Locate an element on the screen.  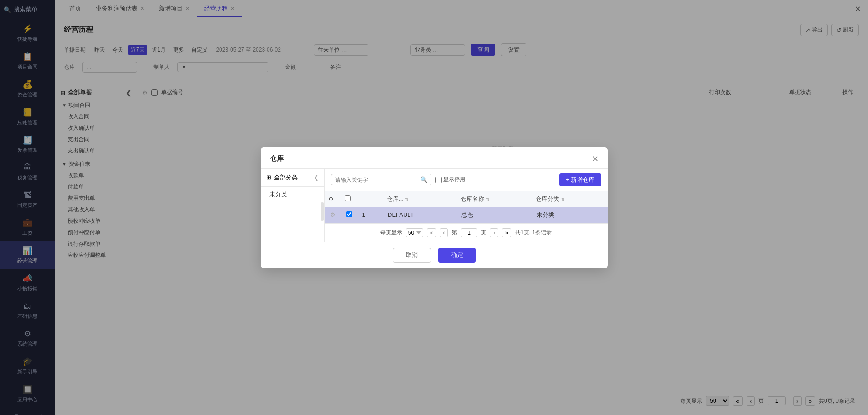
modal-body: ⊞ 全部分类 ❮ 未分类 🔍 is located at coordinates (434, 205).